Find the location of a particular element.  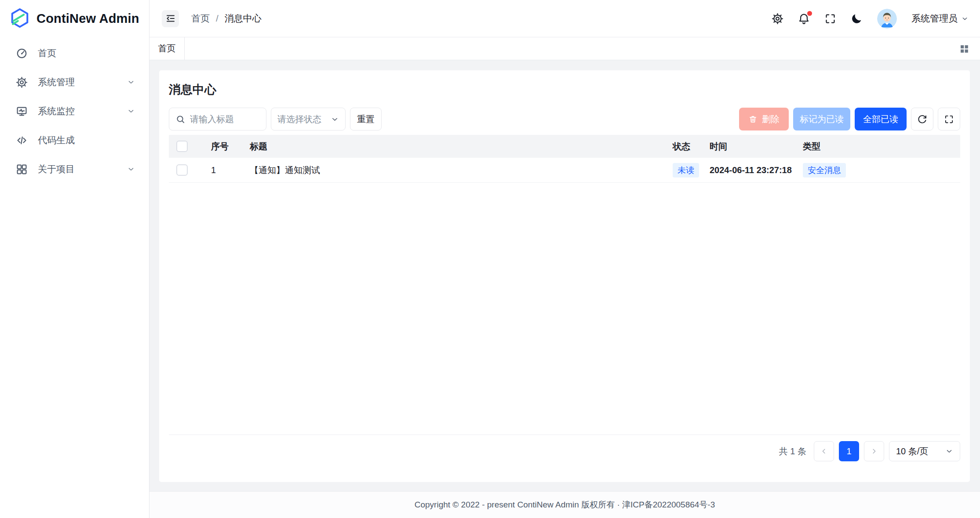

column-header-type: 类型 is located at coordinates (882, 147).